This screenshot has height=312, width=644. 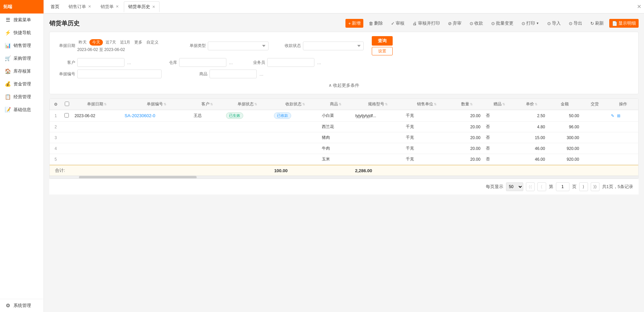 I want to click on last-page-btn: ⟩⟩, so click(x=595, y=187).